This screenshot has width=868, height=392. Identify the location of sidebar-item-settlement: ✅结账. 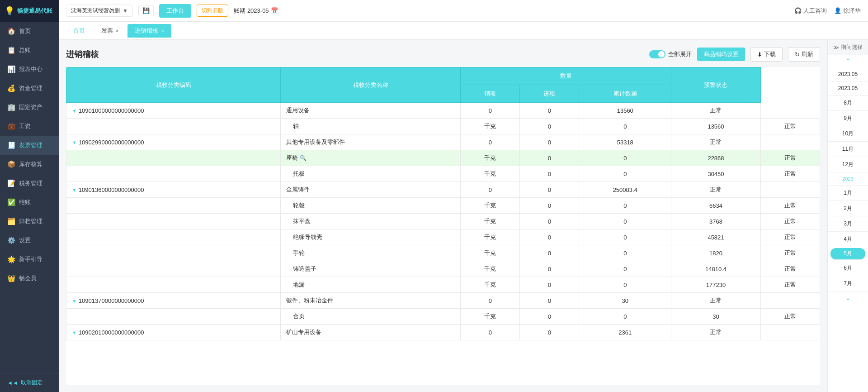
(29, 202).